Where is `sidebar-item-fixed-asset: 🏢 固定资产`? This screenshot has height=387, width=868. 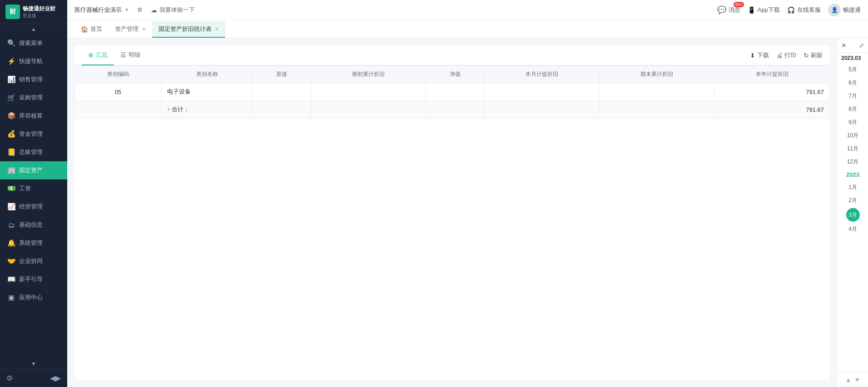
sidebar-item-fixed-asset: 🏢 固定资产 is located at coordinates (34, 170).